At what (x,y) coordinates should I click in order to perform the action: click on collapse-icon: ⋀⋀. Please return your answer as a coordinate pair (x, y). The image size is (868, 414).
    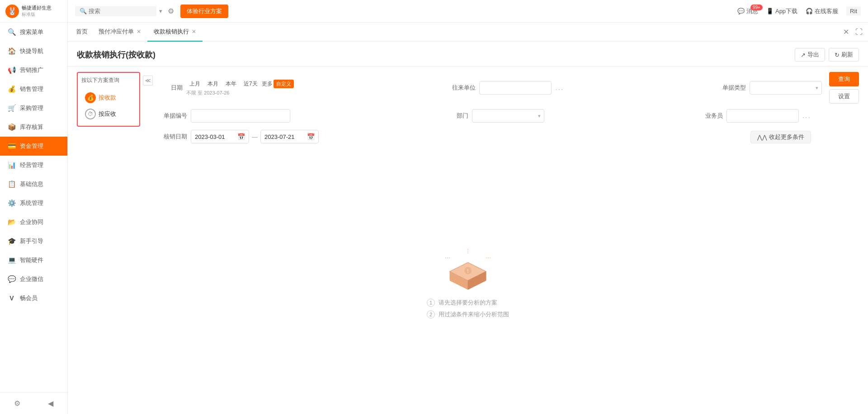
    Looking at the image, I should click on (762, 138).